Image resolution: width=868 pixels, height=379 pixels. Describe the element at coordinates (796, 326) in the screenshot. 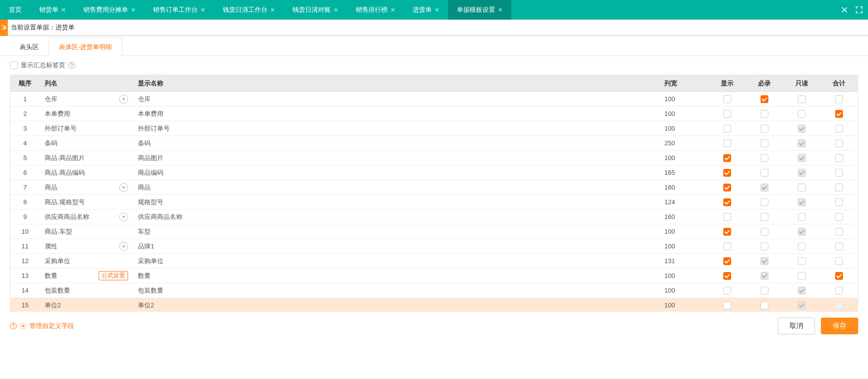

I see `cancel-button: 取消` at that location.